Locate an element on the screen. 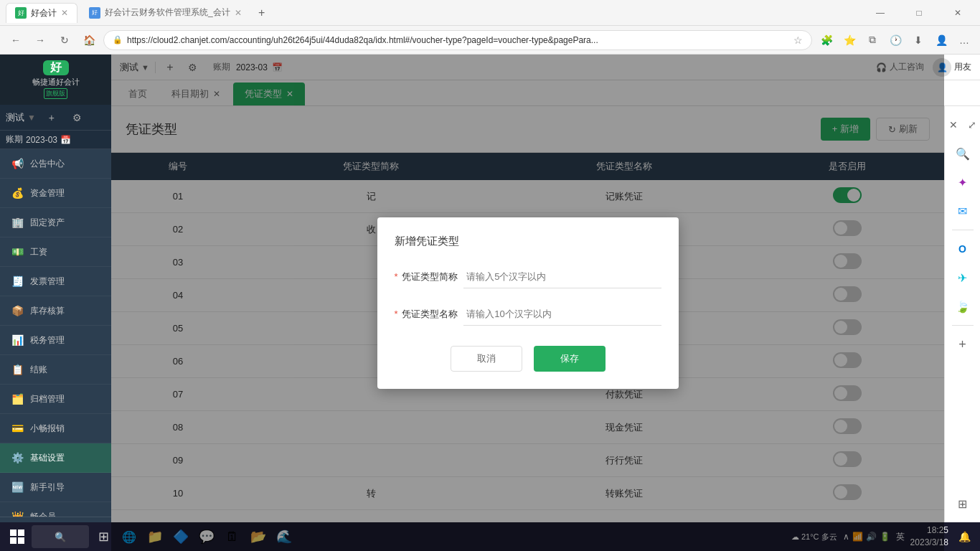  favorites-button: ⭐ is located at coordinates (849, 40).